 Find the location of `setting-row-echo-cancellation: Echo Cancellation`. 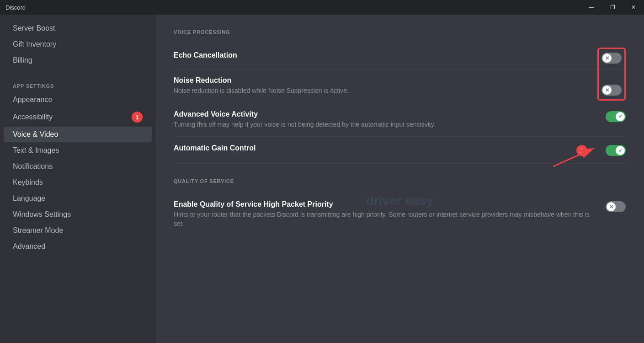

setting-row-echo-cancellation: Echo Cancellation is located at coordinates (399, 57).